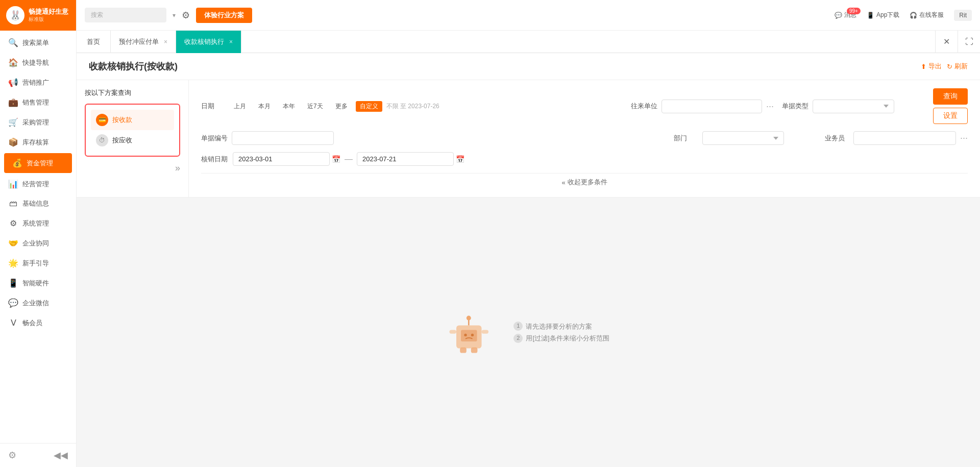 Image resolution: width=980 pixels, height=467 pixels. Describe the element at coordinates (405, 159) in the screenshot. I see `writeoff-date-end-input` at that location.